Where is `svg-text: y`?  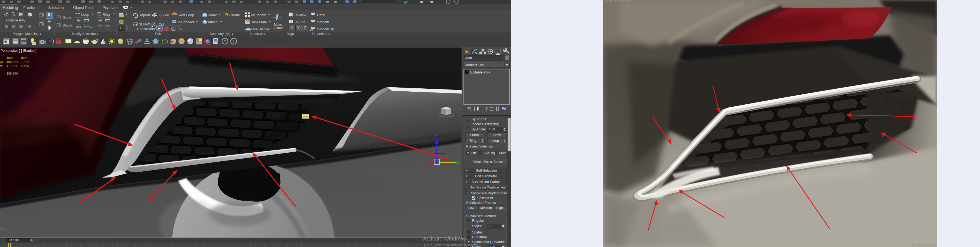 svg-text: y is located at coordinates (5, 228).